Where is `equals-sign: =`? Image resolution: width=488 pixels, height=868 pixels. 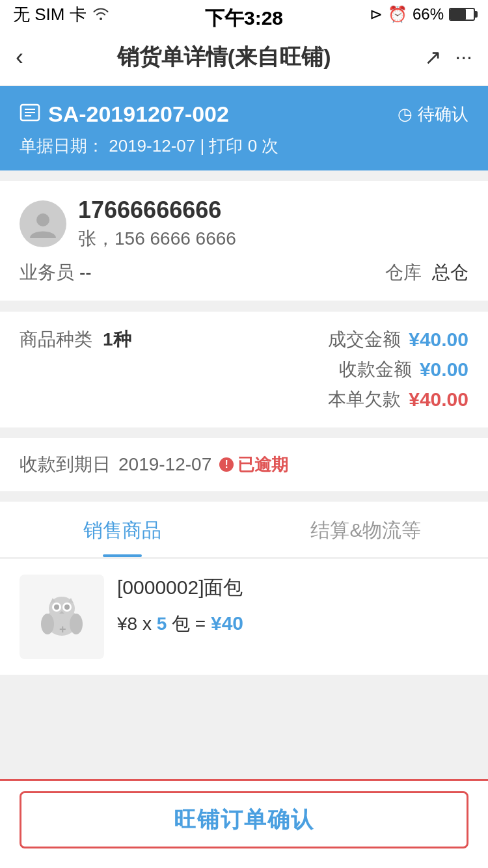 equals-sign: = is located at coordinates (203, 623).